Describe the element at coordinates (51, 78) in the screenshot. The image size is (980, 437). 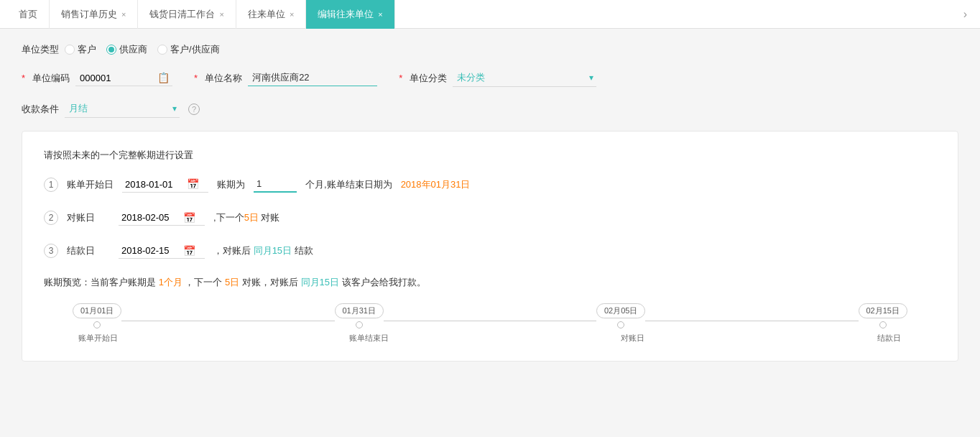
I see `unit-code-label: 单位编码` at that location.